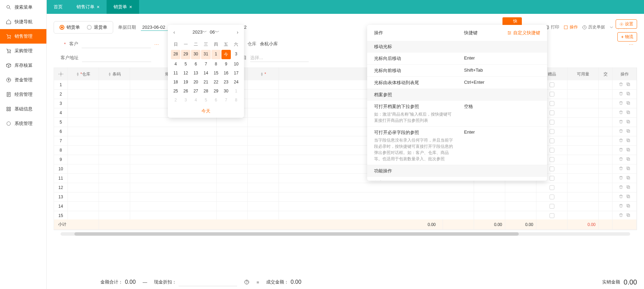  Describe the element at coordinates (583, 74) in the screenshot. I see `col-avail: 可用量` at that location.